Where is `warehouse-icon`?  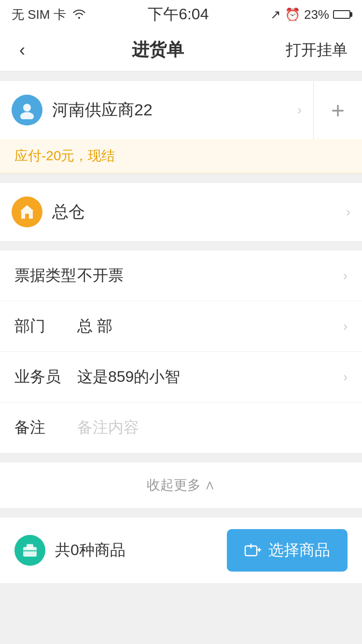 warehouse-icon is located at coordinates (27, 212).